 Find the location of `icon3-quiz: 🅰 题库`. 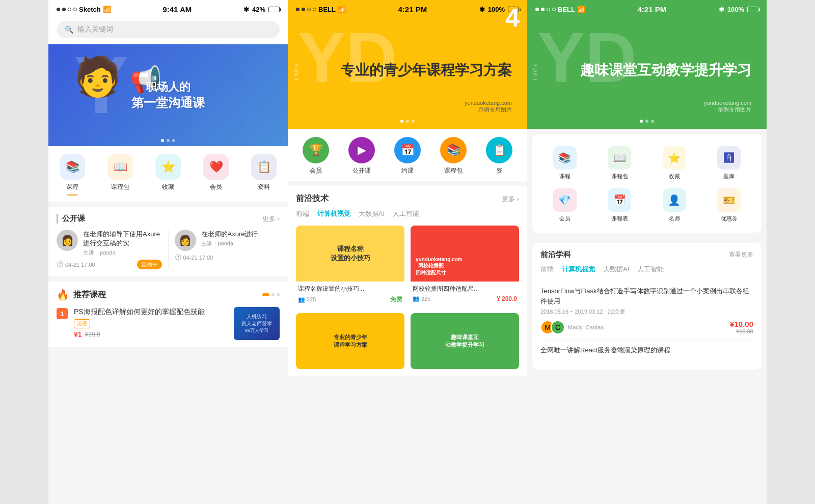

icon3-quiz: 🅰 题库 is located at coordinates (729, 163).